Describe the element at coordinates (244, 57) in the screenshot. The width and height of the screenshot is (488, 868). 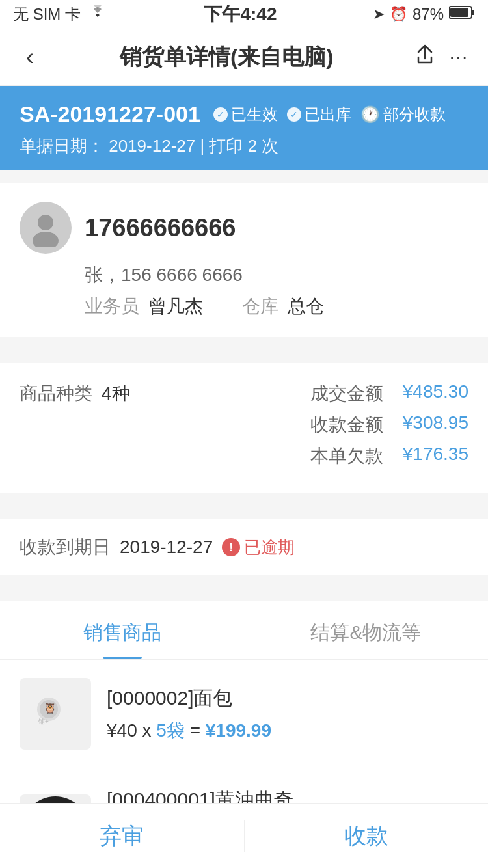
I see `nav-bar: ‹ 销货单详情(来自电脑) ···` at that location.